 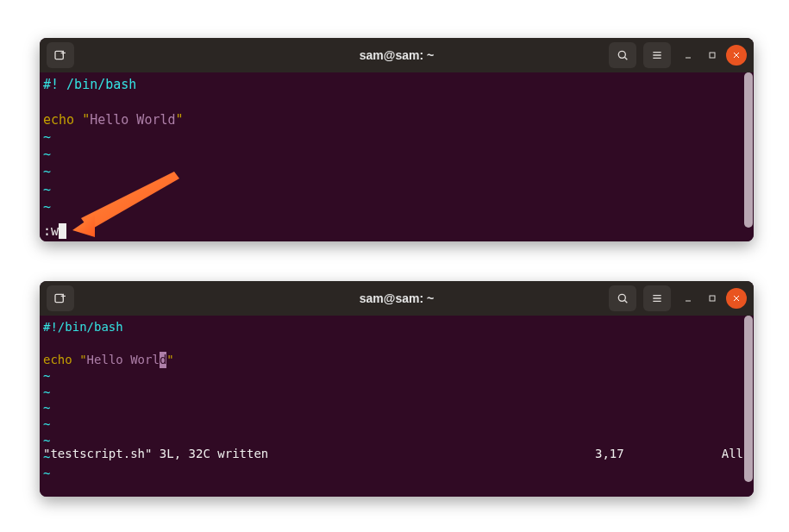 What do you see at coordinates (133, 120) in the screenshot?
I see `echo-string: Hello World` at bounding box center [133, 120].